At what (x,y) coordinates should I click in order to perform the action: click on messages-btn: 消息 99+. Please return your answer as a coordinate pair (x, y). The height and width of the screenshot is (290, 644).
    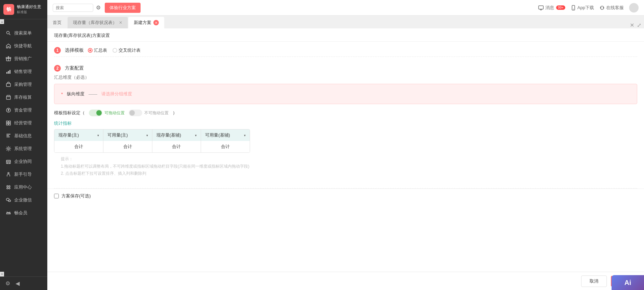
    Looking at the image, I should click on (551, 8).